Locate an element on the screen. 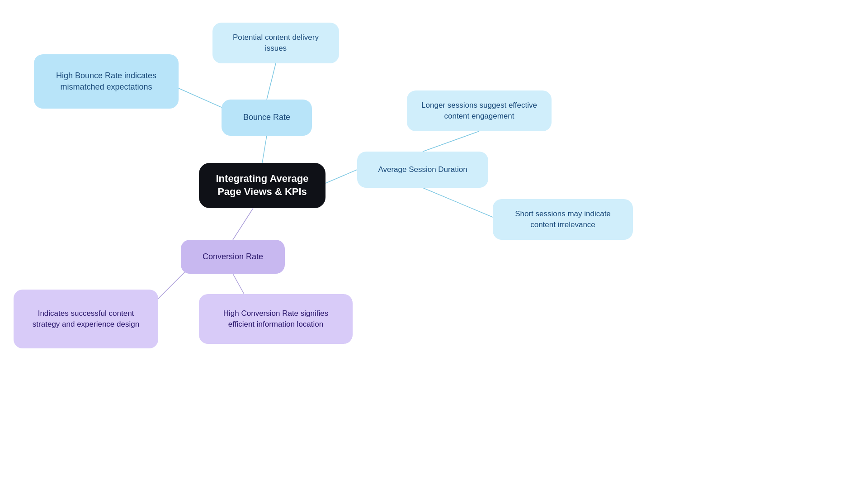  high-conversion-node: High Conversion Rate signifies efficient… is located at coordinates (276, 319).